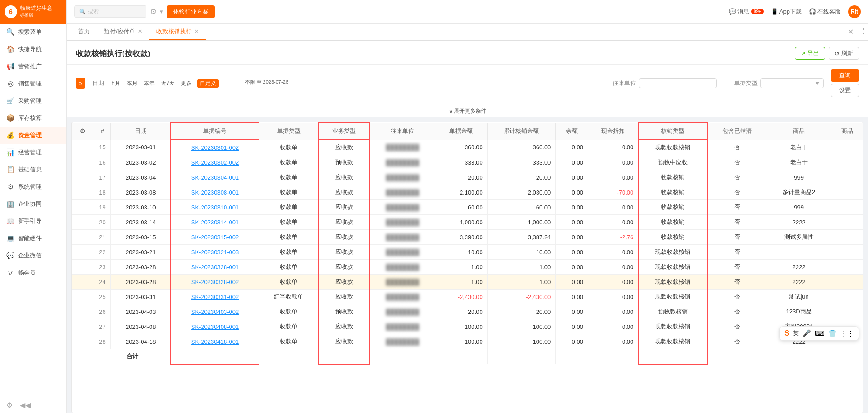 The width and height of the screenshot is (868, 413). Describe the element at coordinates (799, 252) in the screenshot. I see `cell-product` at that location.